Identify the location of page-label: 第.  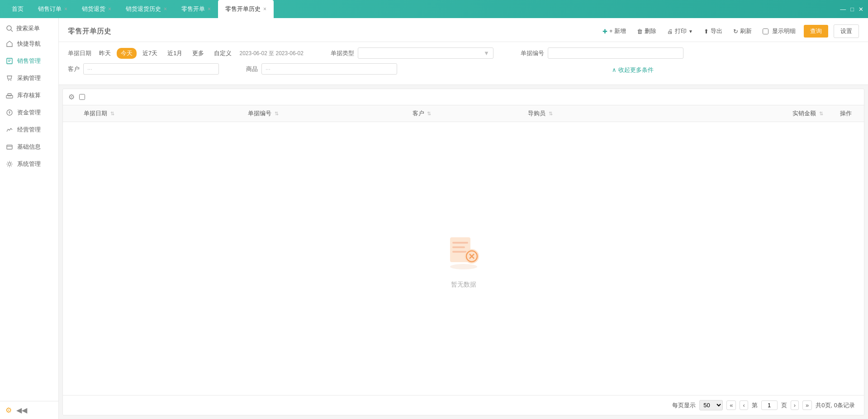
(754, 405).